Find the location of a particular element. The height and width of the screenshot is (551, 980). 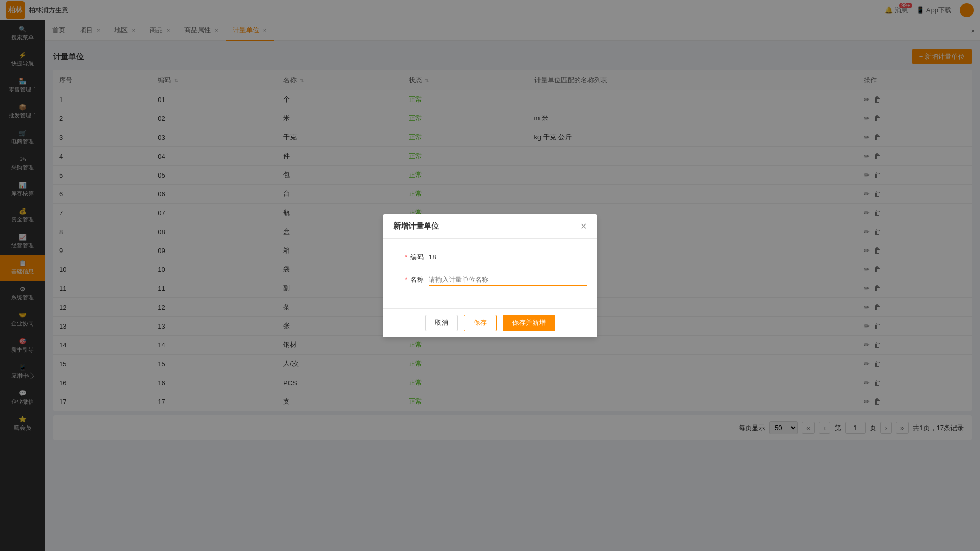

code-form-row: * 编码 is located at coordinates (490, 257).